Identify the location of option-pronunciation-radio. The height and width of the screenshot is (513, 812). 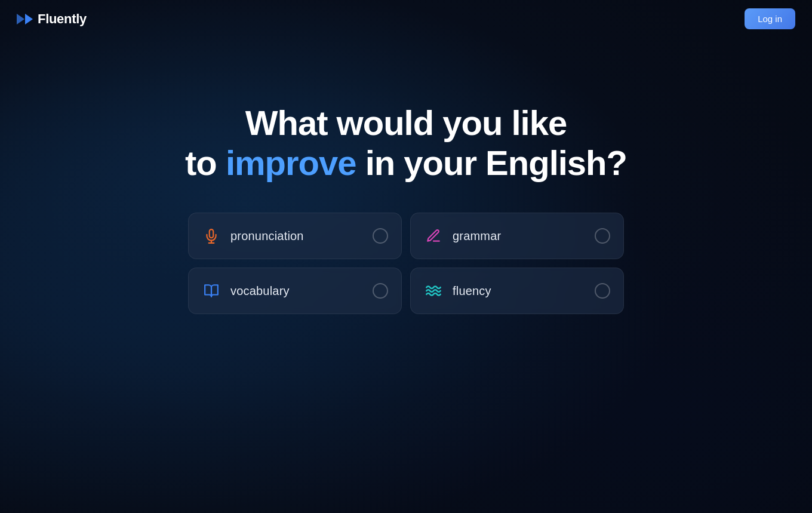
(380, 236).